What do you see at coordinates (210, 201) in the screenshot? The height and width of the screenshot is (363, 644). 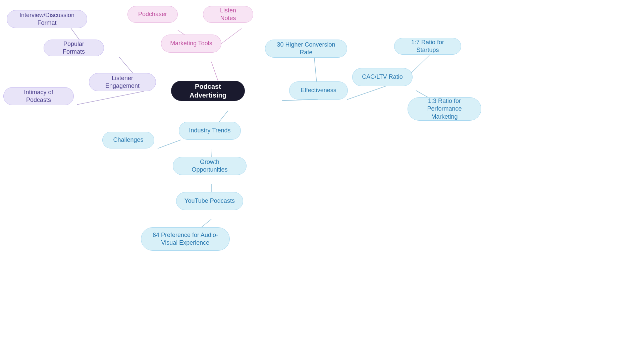 I see `youtube-podcasts-node: YouTube Podcasts` at bounding box center [210, 201].